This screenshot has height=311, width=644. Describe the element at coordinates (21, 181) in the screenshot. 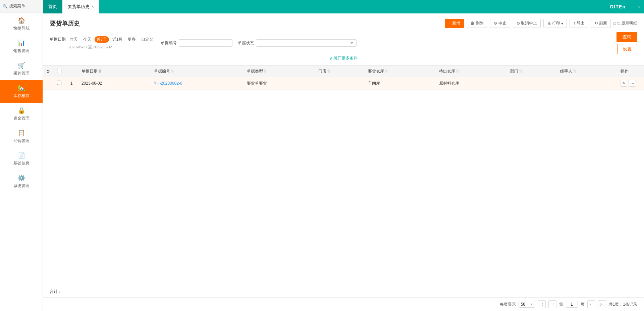

I see `sidebar-item-system: ⚙️ 系统管理` at that location.